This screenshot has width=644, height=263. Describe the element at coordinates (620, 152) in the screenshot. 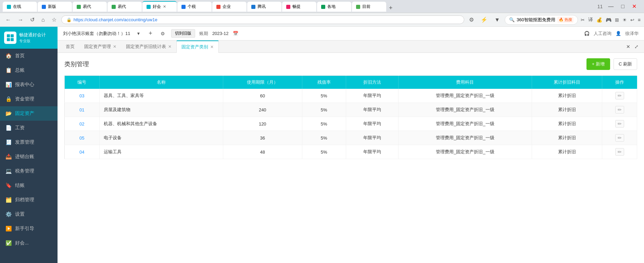

I see `cell-action-4: ✏` at that location.